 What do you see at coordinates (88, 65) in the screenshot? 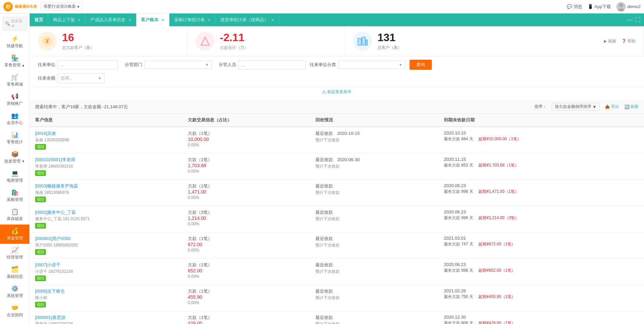
I see `from-unit-input: ...` at bounding box center [88, 65].